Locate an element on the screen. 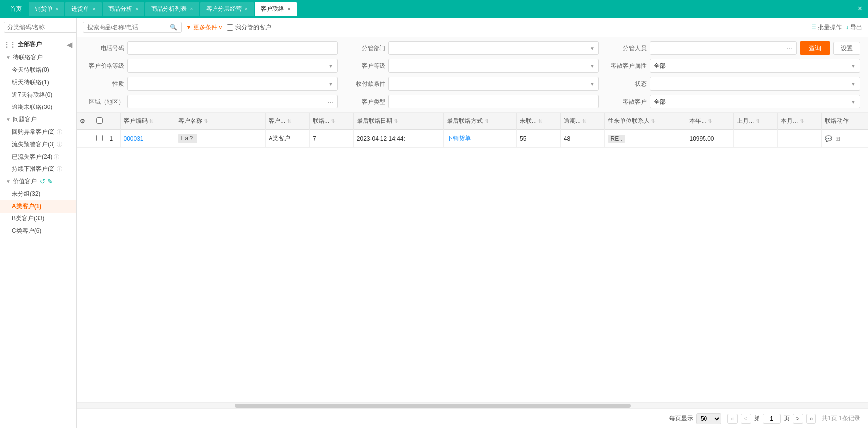 Image resolution: width=868 pixels, height=428 pixels. sidebar-search-input is located at coordinates (41, 27).